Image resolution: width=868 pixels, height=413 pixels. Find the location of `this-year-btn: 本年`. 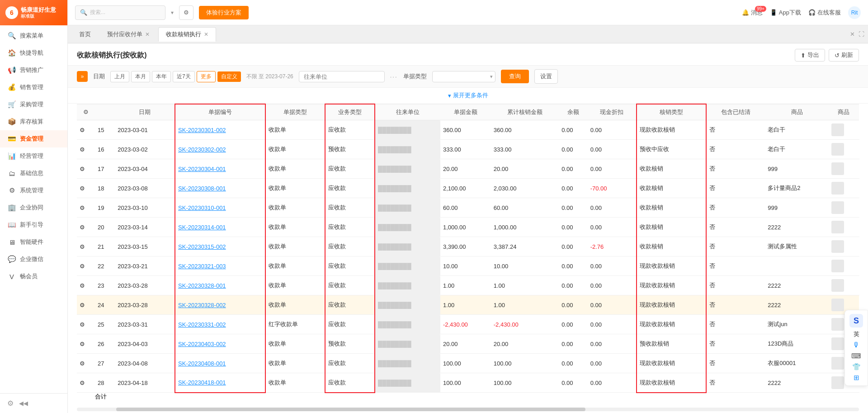

this-year-btn: 本年 is located at coordinates (161, 77).